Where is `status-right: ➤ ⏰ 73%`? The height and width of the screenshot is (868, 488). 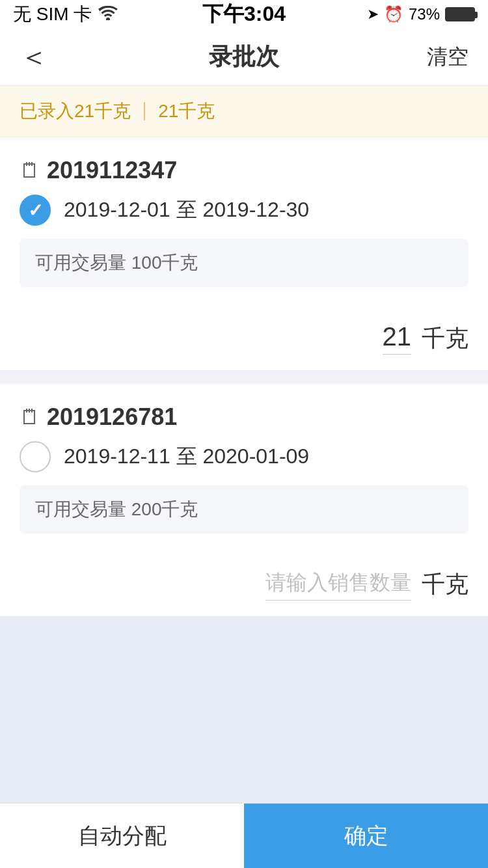 status-right: ➤ ⏰ 73% is located at coordinates (421, 14).